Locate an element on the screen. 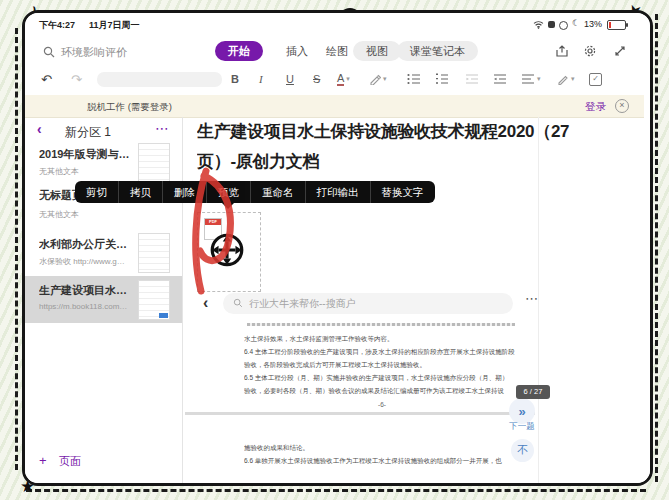 Image resolution: width=669 pixels, height=500 pixels. menu-cut: 剪切 is located at coordinates (96, 192).